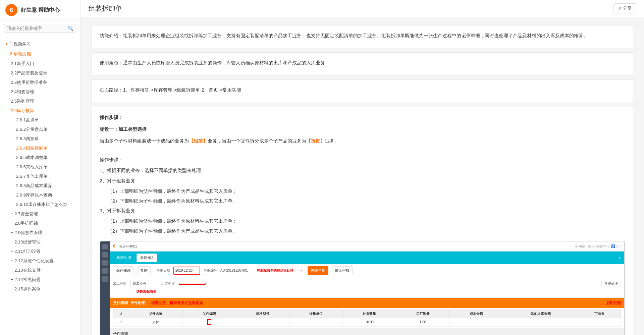 This screenshot has height=335, width=644. Describe the element at coordinates (40, 92) in the screenshot. I see `sidebar-item-sales: 2.4销售管理` at that location.